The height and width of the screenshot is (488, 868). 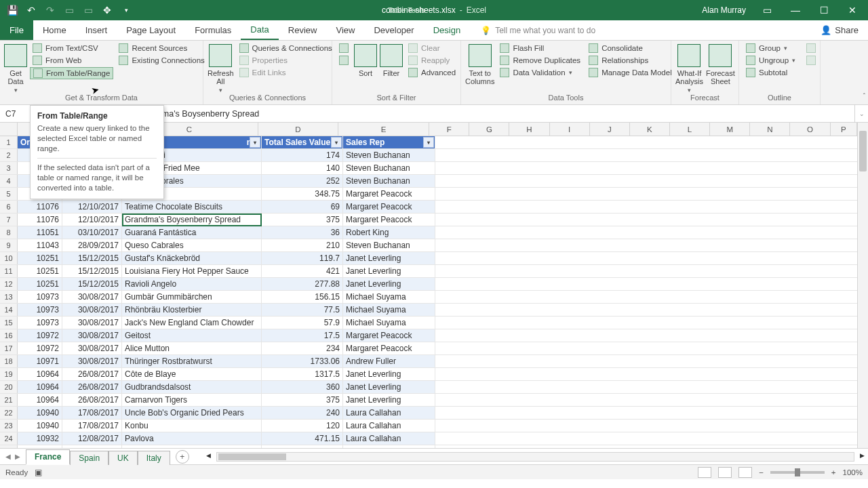 I want to click on row-header: 19, so click(x=9, y=374).